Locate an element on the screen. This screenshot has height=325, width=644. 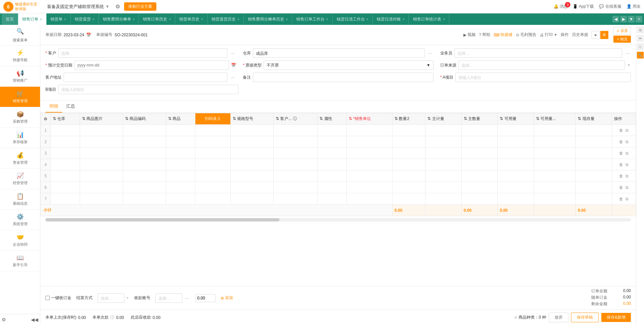
tab-cash-reconcile: 钱货日清对账 × is located at coordinates (391, 19).